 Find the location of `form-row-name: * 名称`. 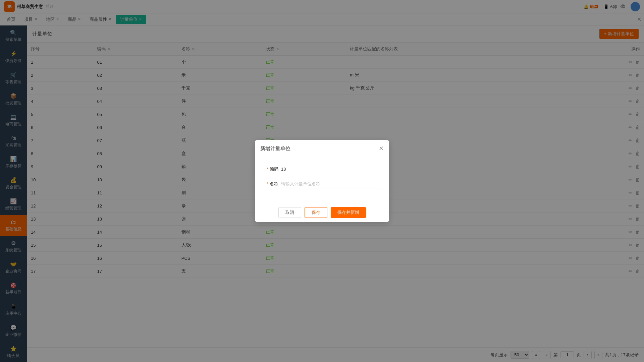

form-row-name: * 名称 is located at coordinates (322, 184).